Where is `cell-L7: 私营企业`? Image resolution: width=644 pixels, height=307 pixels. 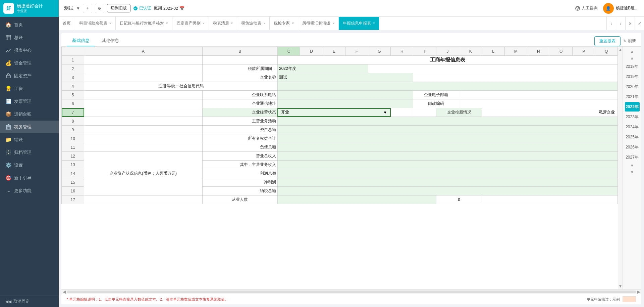 cell-L7: 私营企业 is located at coordinates (550, 113).